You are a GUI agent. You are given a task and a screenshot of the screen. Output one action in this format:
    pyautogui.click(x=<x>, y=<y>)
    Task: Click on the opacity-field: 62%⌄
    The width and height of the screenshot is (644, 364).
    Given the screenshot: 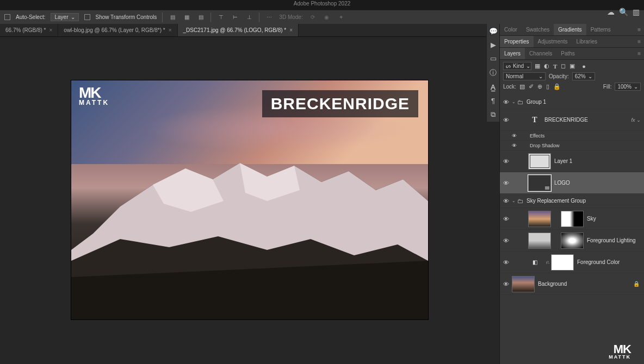 What is the action you would take?
    pyautogui.click(x=584, y=76)
    